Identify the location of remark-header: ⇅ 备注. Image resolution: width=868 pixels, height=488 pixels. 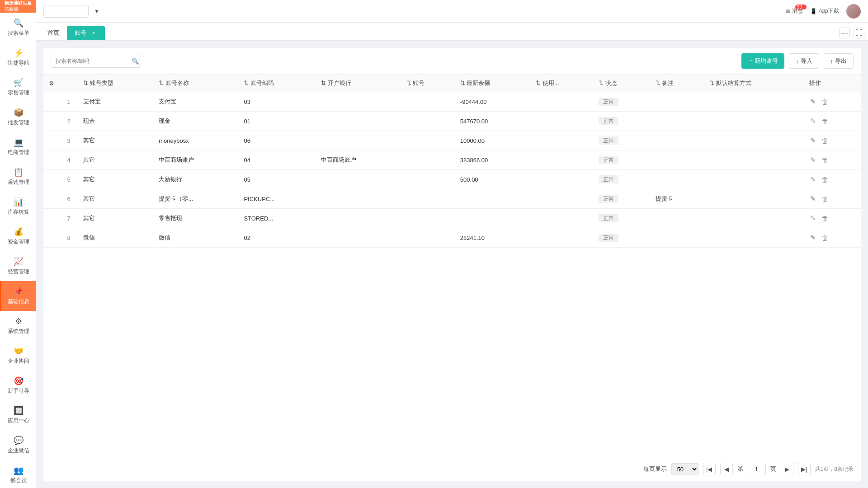
(677, 83).